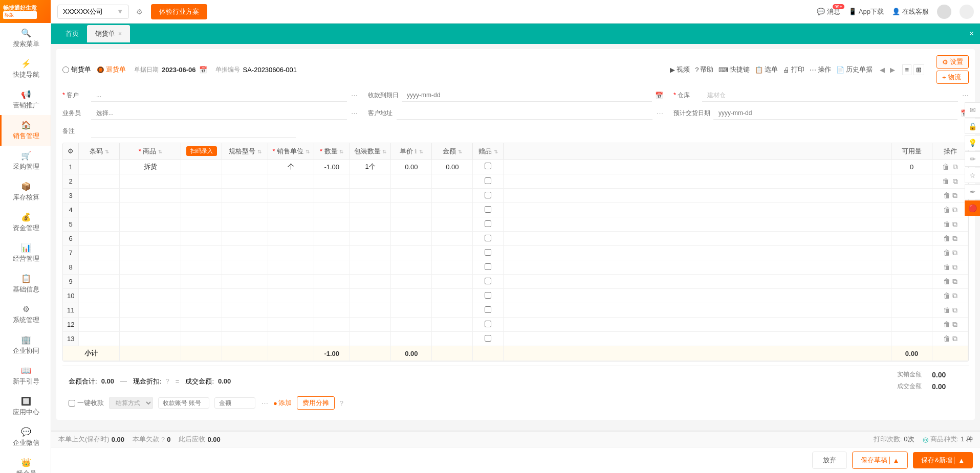 The width and height of the screenshot is (980, 473). Describe the element at coordinates (26, 100) in the screenshot. I see `sidebar-item-marketing: 📢 营销推广` at that location.